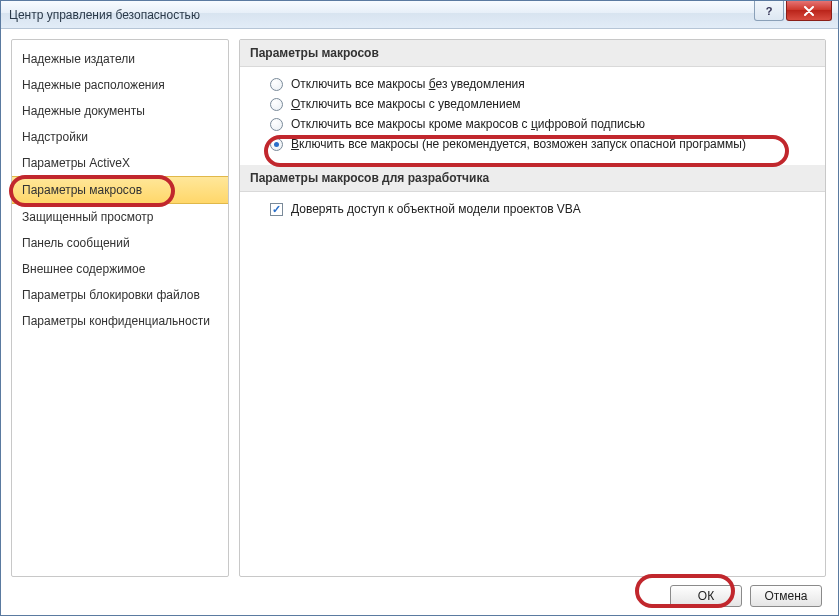  Describe the element at coordinates (809, 11) in the screenshot. I see `close-icon` at that location.